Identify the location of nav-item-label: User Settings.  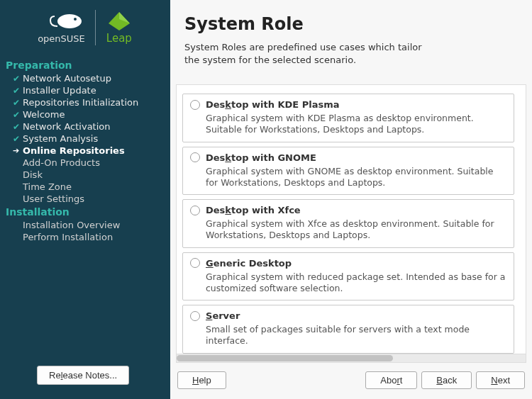
(54, 198).